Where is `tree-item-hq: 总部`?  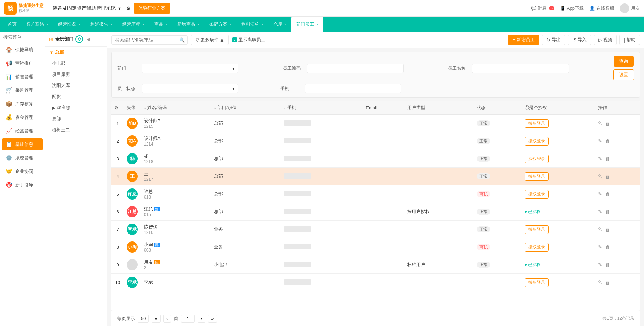
tree-item-hq: 总部 is located at coordinates (76, 119).